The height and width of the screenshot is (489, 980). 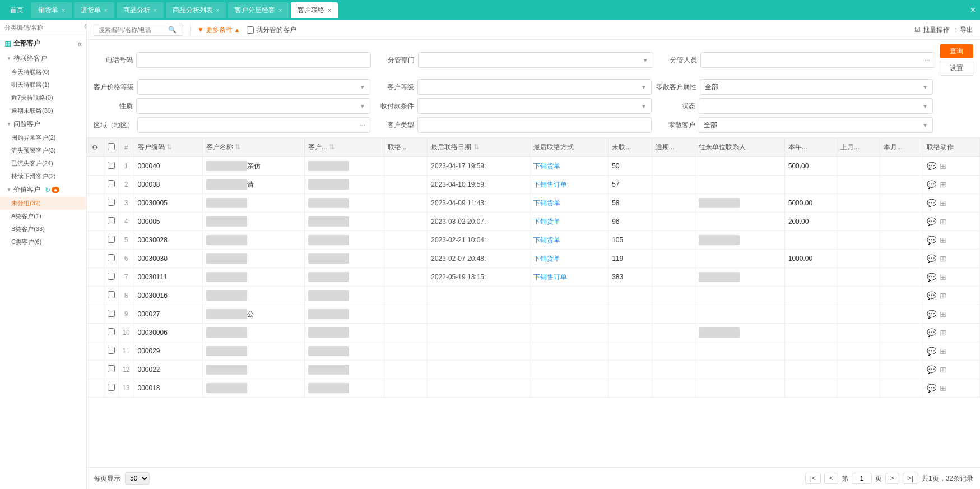 What do you see at coordinates (932, 30) in the screenshot?
I see `batch-op-button: ☑ 批量操作` at bounding box center [932, 30].